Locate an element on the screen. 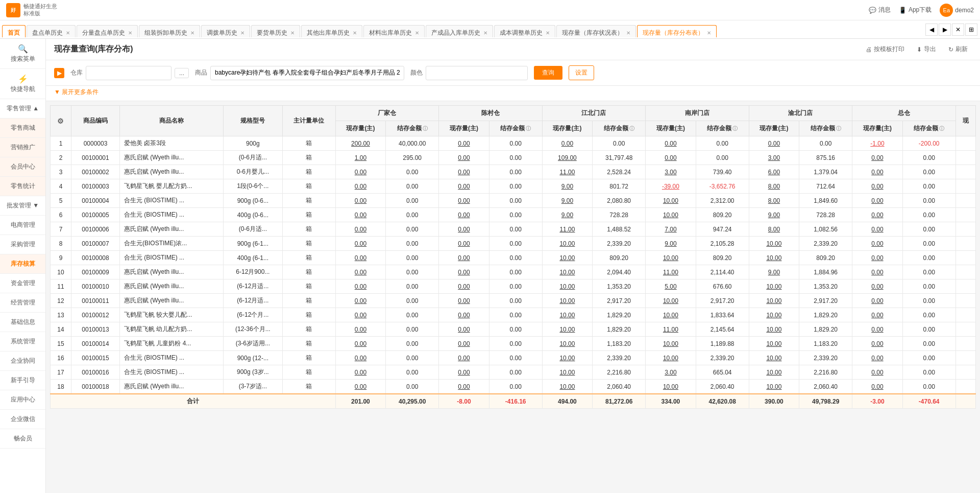 This screenshot has width=980, height=493. tab-yaohuo: 要货单历史 ✕ is located at coordinates (276, 31).